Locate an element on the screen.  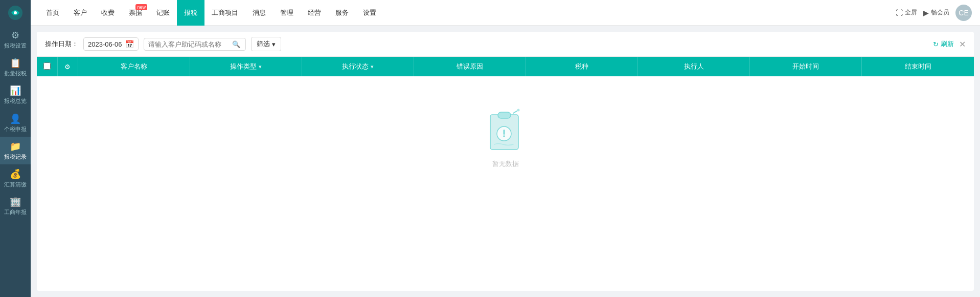
sidebar-icon-tax-settings: ⚙ is located at coordinates (15, 35).